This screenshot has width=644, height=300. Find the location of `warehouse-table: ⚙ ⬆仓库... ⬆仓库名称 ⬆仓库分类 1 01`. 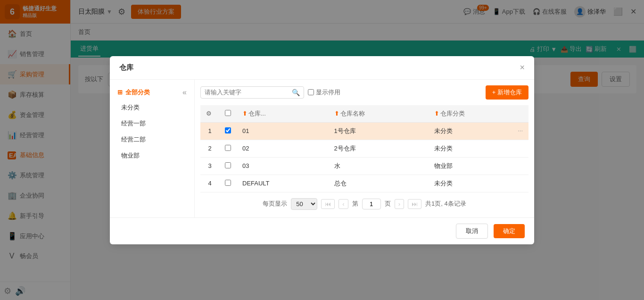

warehouse-table: ⚙ ⬆仓库... ⬆仓库名称 ⬆仓库分类 1 01 is located at coordinates (364, 149).